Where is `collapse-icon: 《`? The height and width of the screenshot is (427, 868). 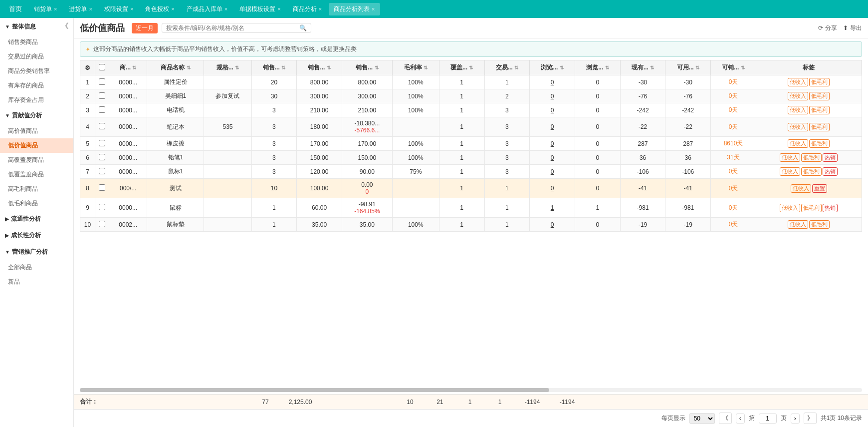
collapse-icon: 《 is located at coordinates (65, 26).